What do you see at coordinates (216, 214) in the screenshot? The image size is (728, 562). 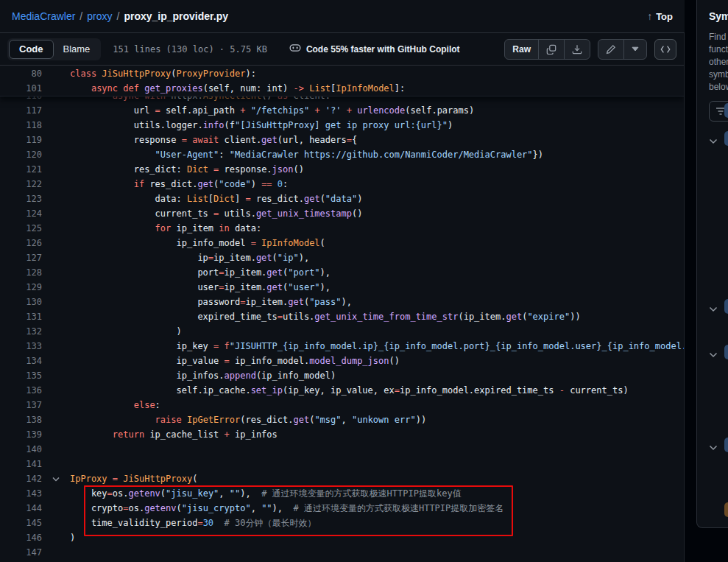 I see `code-text: current_ts = utils.get_unix_timestamp()` at bounding box center [216, 214].